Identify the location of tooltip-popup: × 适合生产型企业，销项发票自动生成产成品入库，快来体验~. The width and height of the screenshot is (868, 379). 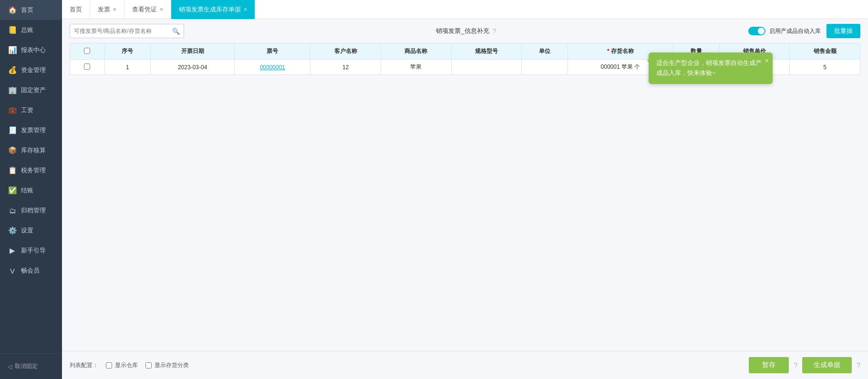
(711, 68).